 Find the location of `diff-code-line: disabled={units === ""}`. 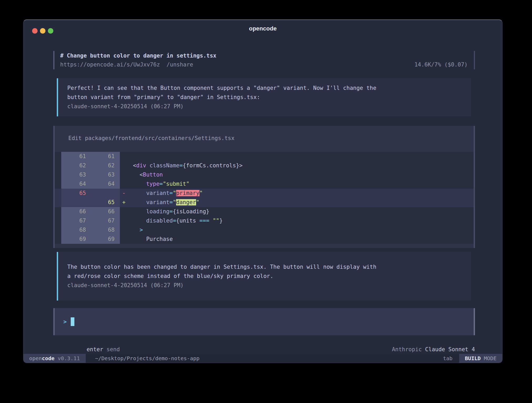

diff-code-line: disabled={units === ""} is located at coordinates (301, 221).